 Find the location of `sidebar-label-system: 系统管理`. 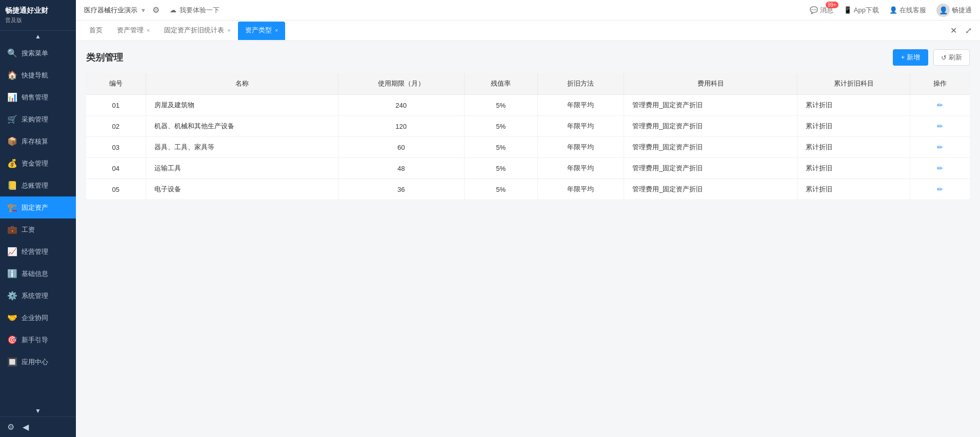

sidebar-label-system: 系统管理 is located at coordinates (35, 296).